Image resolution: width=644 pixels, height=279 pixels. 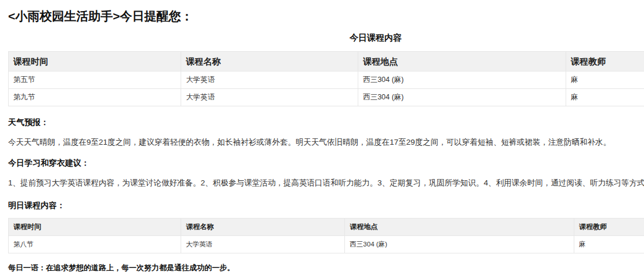 I want to click on tomorrow-courses-table: 课程时间 课程名称 课程地点 课程教师 第八节 大学英语 西三304 (麻) 麻, so click(x=326, y=236).